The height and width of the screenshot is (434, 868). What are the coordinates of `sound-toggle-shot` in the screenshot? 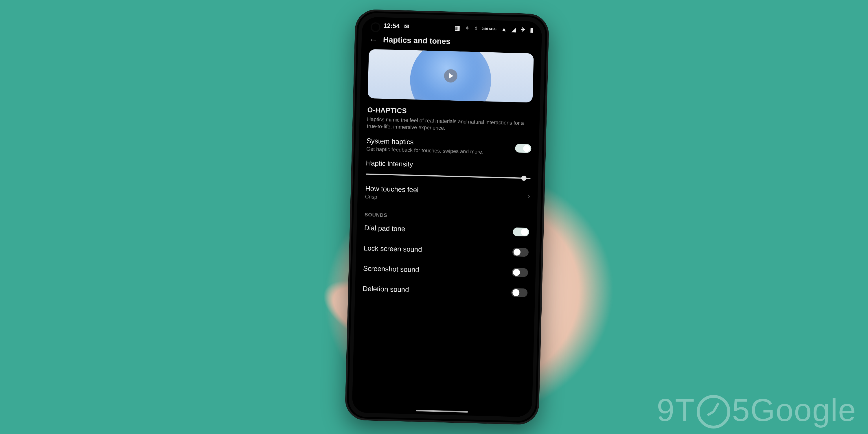 It's located at (520, 272).